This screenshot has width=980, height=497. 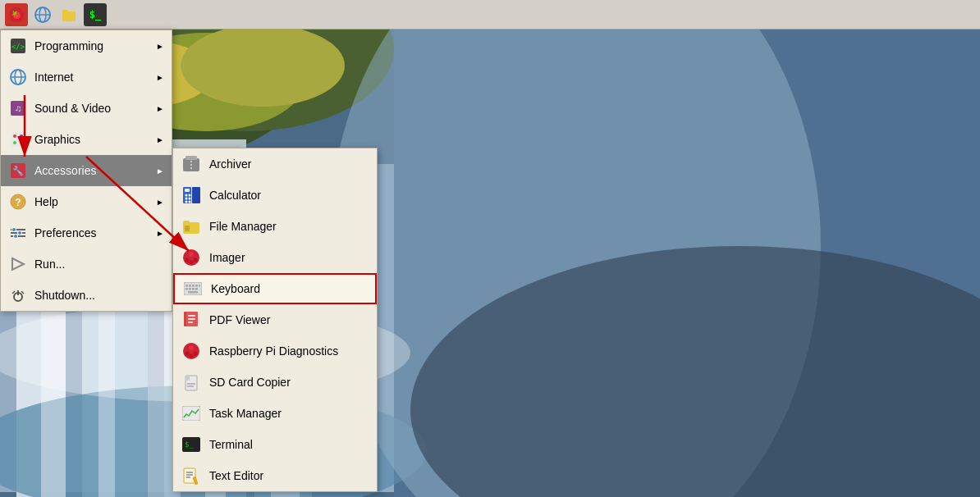 I want to click on menu-item-internet: Internet ►, so click(x=86, y=77).